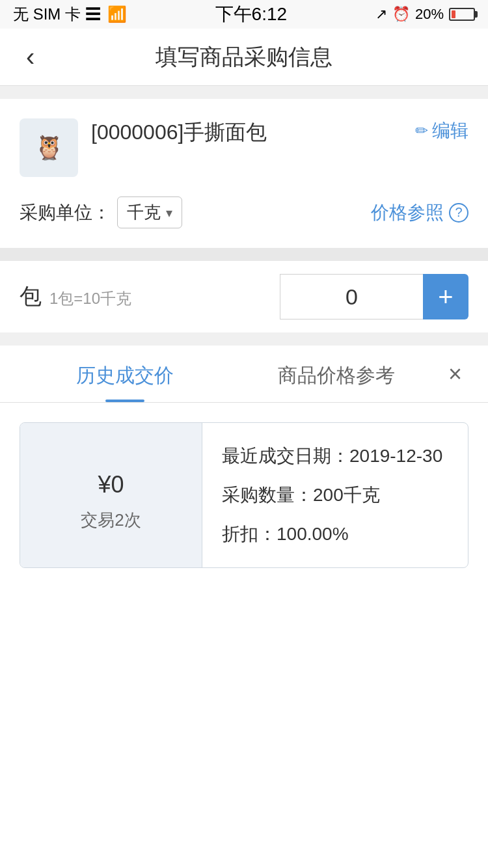  What do you see at coordinates (286, 455) in the screenshot?
I see `recent-date-label: 最近成交日期：` at bounding box center [286, 455].